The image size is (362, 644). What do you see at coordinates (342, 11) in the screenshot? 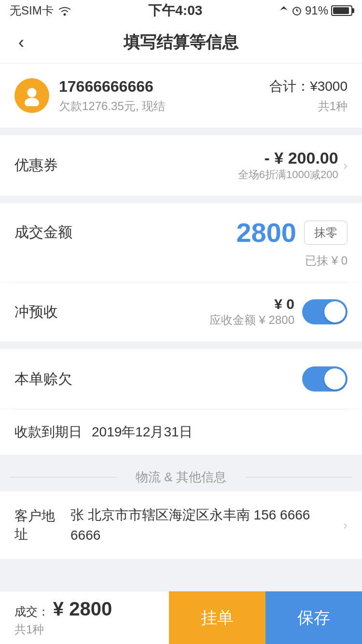
I see `battery-icon` at bounding box center [342, 11].